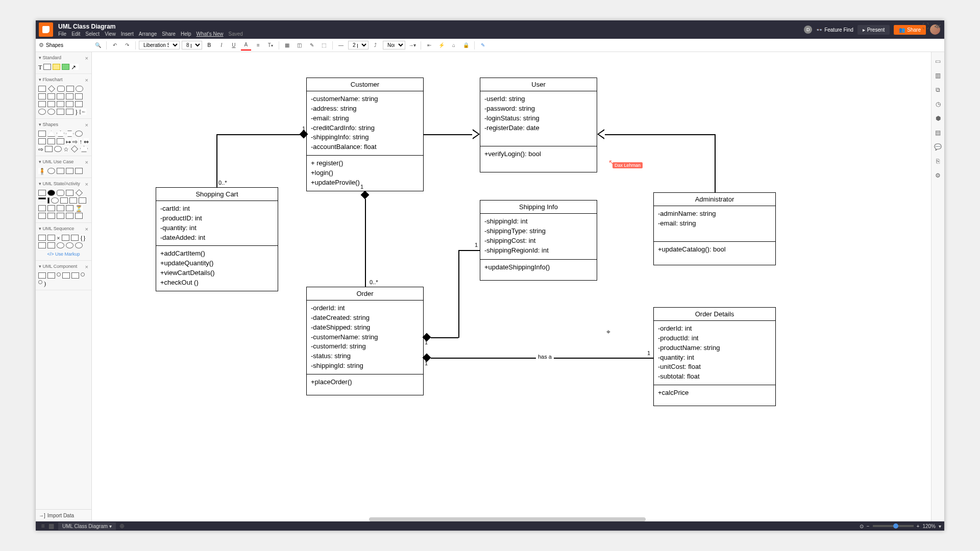  What do you see at coordinates (910, 30) in the screenshot?
I see `share-button: 👥 Share` at bounding box center [910, 30].